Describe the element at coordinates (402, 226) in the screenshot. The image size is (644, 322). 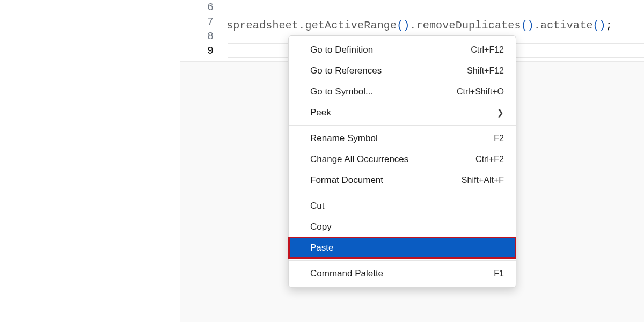
I see `menu-item-copy: Copy` at that location.